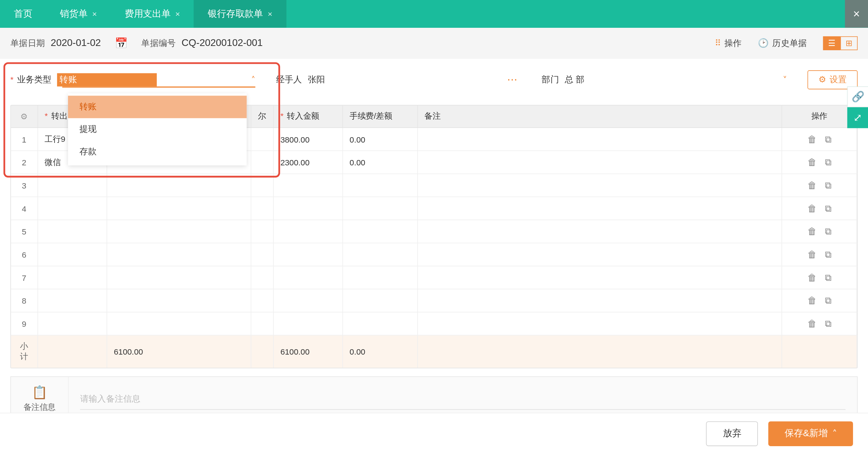 The width and height of the screenshot is (868, 454). What do you see at coordinates (463, 399) in the screenshot?
I see `remarks-input` at bounding box center [463, 399].